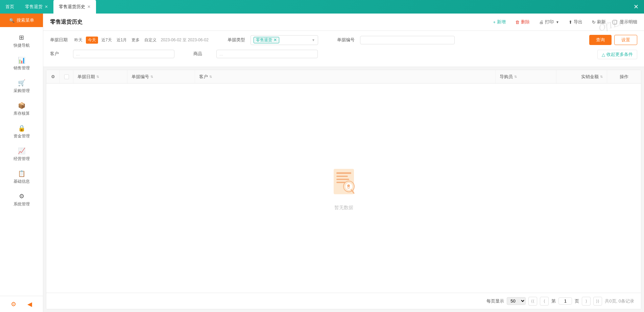  What do you see at coordinates (516, 301) in the screenshot?
I see `per-page-select: 50 10 20 100` at bounding box center [516, 301].